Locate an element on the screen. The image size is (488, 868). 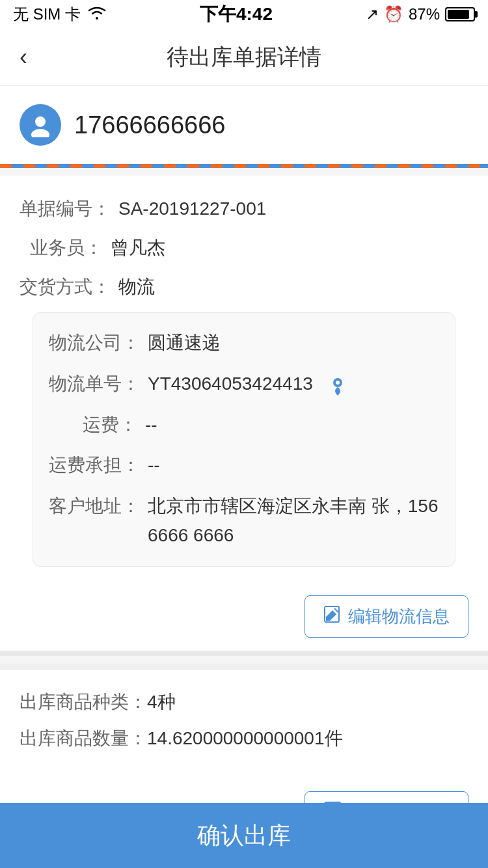
wifi-icon is located at coordinates (97, 14).